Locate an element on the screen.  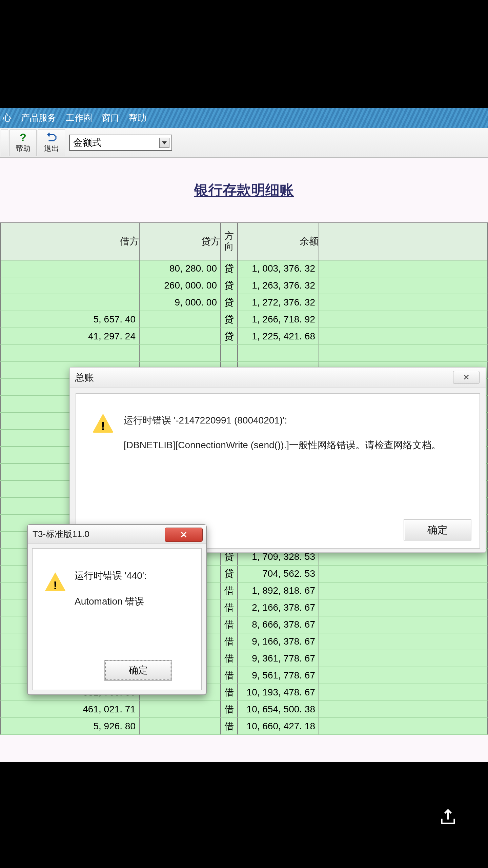
display-mode-value: 金额式 is located at coordinates (87, 143).